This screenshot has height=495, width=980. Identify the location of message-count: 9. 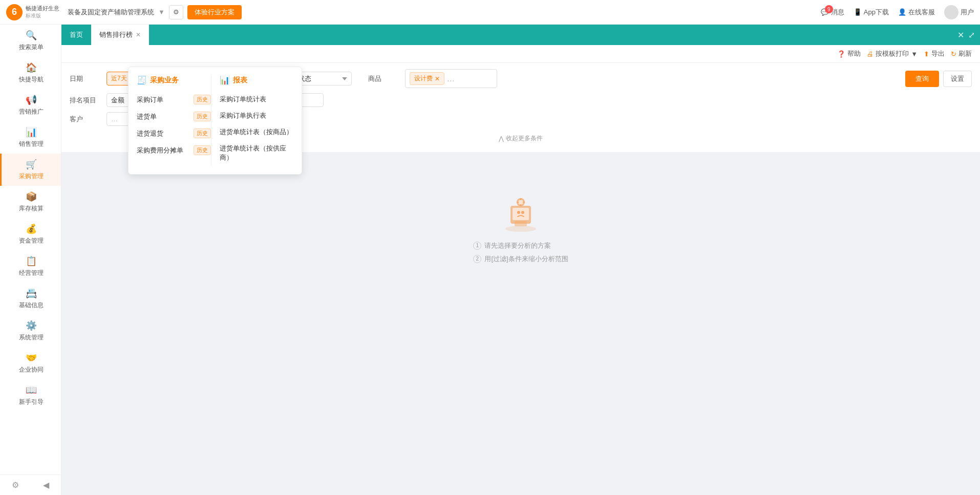
(829, 9).